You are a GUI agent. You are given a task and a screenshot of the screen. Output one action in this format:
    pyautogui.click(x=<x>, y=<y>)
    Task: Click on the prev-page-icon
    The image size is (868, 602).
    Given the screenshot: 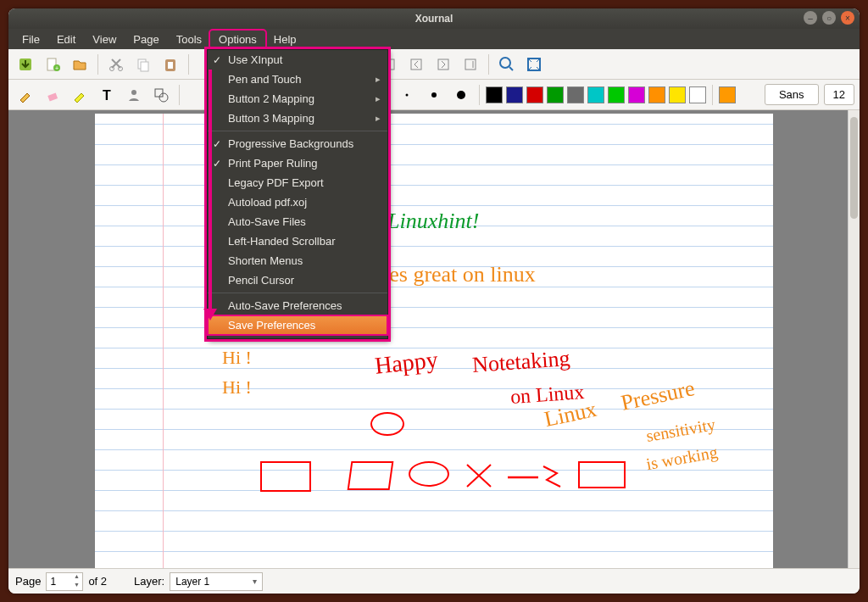 What is the action you would take?
    pyautogui.click(x=416, y=64)
    